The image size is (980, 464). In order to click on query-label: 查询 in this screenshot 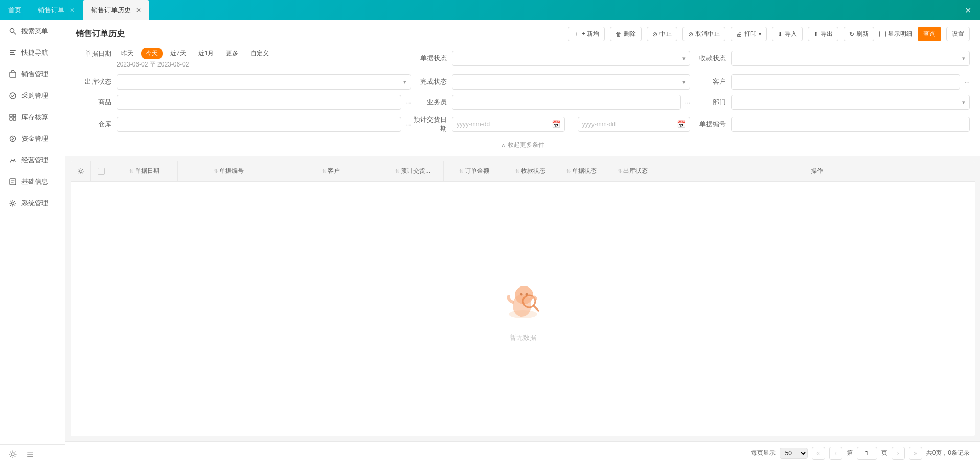, I will do `click(929, 34)`.